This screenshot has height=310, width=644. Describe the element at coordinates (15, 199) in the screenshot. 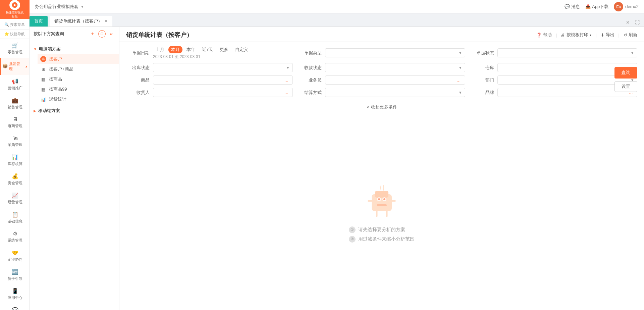

I see `sidebar-item-operation: 📈 经营管理` at that location.